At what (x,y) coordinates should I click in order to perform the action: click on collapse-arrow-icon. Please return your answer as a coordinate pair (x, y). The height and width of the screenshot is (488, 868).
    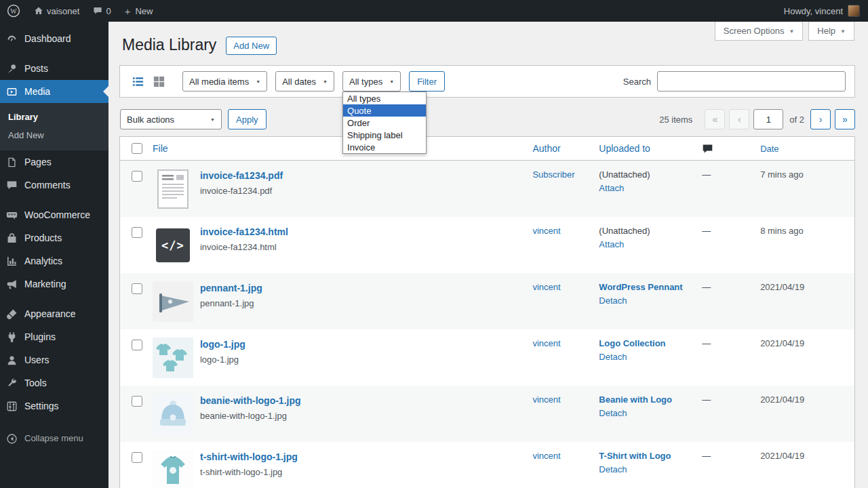
    Looking at the image, I should click on (12, 439).